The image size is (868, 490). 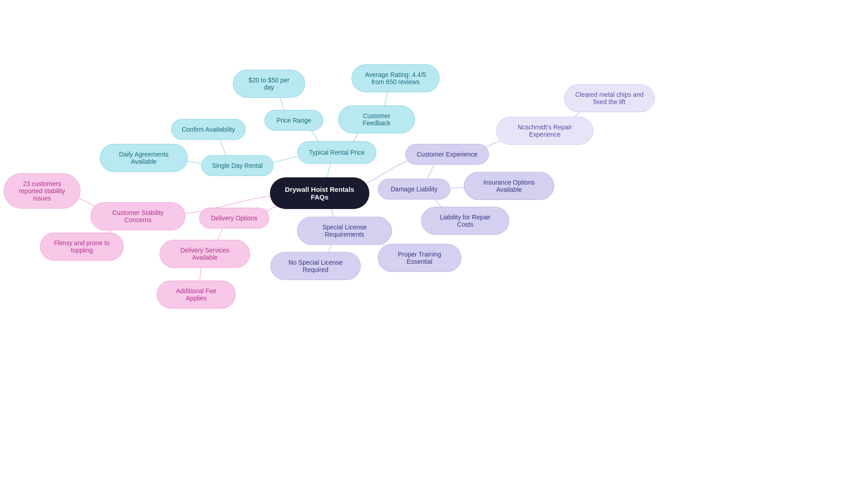 What do you see at coordinates (609, 98) in the screenshot?
I see `node-cleared_chips: Cleared metal chips and fixed the lift` at bounding box center [609, 98].